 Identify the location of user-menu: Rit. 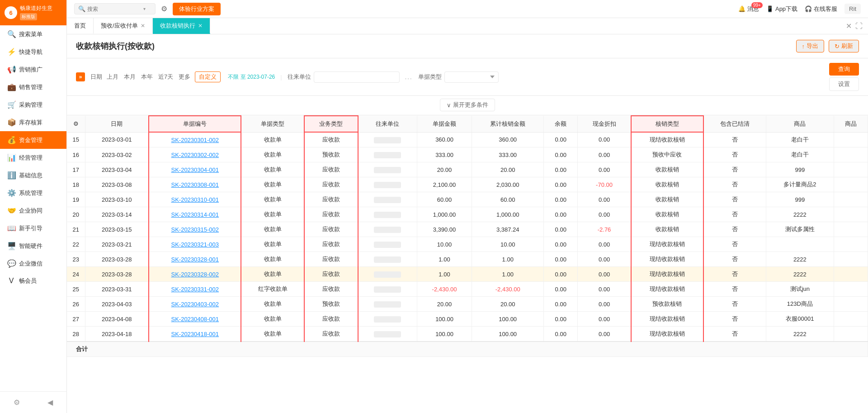
(853, 9).